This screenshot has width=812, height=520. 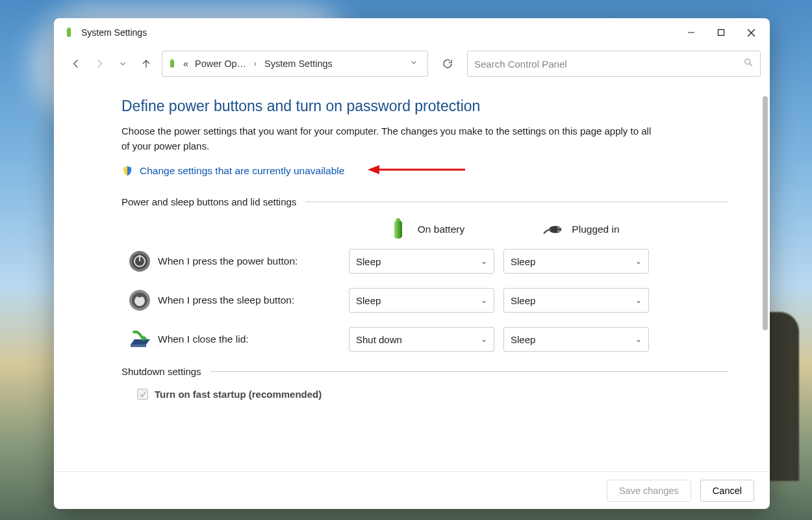 What do you see at coordinates (146, 64) in the screenshot?
I see `up-button` at bounding box center [146, 64].